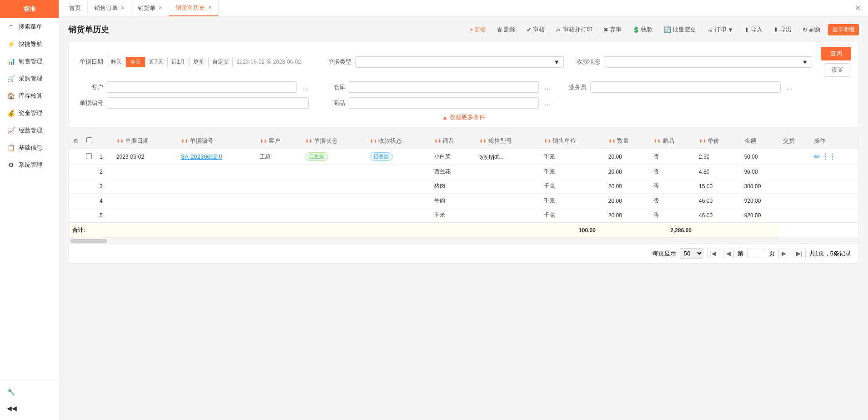  I want to click on select-all-checkbox, so click(89, 140).